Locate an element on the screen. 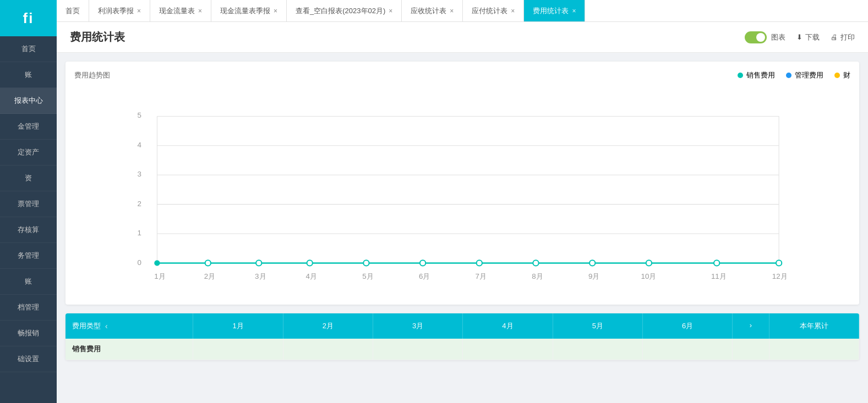 This screenshot has height=403, width=868. legend-admin: 管理费用 is located at coordinates (805, 75).